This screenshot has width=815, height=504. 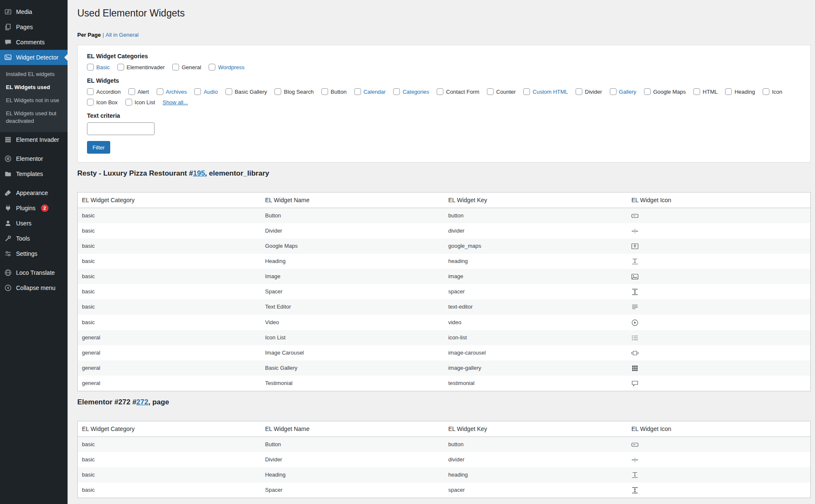 What do you see at coordinates (140, 102) in the screenshot?
I see `checkbox-icon-list: Icon List` at bounding box center [140, 102].